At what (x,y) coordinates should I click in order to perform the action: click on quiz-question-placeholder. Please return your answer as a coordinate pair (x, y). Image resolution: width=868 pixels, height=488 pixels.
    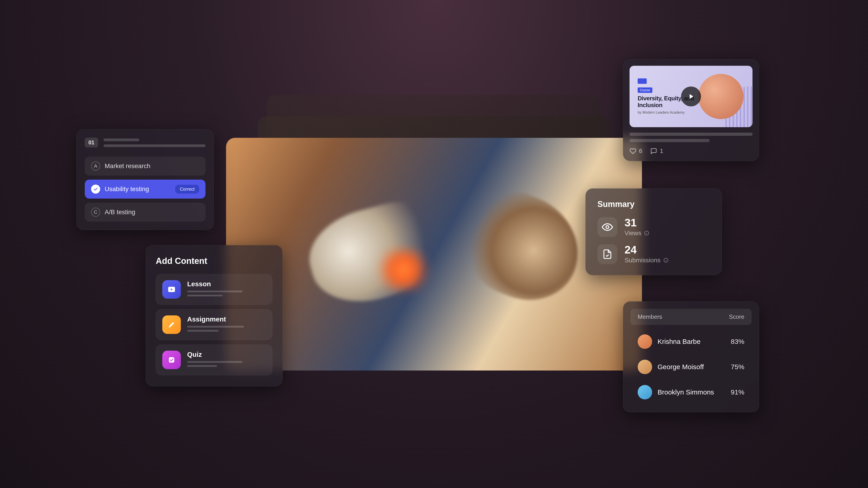
    Looking at the image, I should click on (154, 144).